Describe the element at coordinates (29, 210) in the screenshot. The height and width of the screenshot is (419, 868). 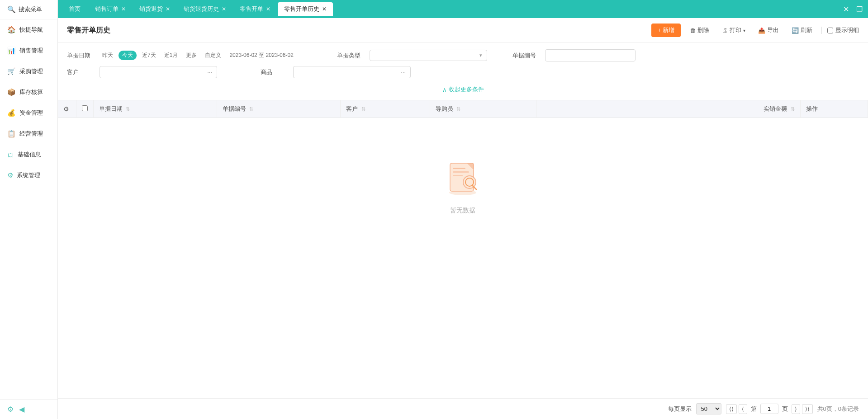
I see `sidebar: 🔍 搜索采单 🏠 快捷导航 📊 销售管理 🛒 采购管理 📦 库存核算 💰 资金管…` at that location.